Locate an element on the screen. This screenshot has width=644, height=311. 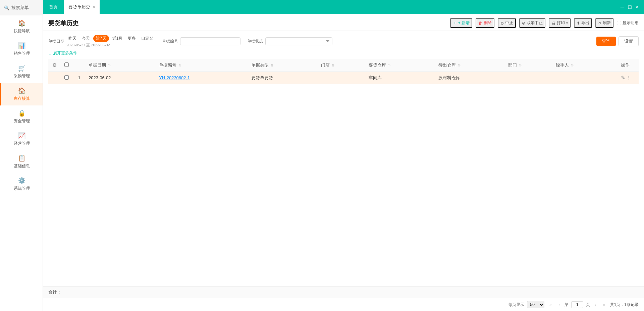
search-button: 查询 is located at coordinates (606, 41).